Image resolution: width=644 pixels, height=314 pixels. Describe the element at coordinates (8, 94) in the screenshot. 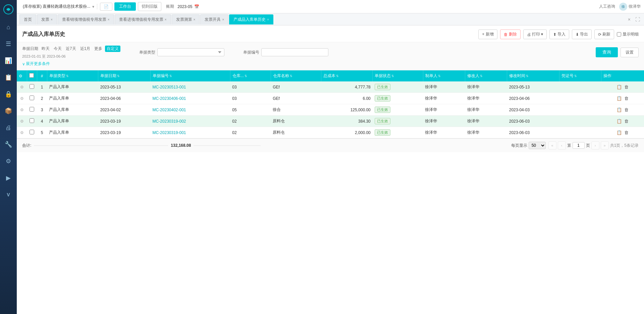

I see `sidebar-item-lock: 🔒` at that location.